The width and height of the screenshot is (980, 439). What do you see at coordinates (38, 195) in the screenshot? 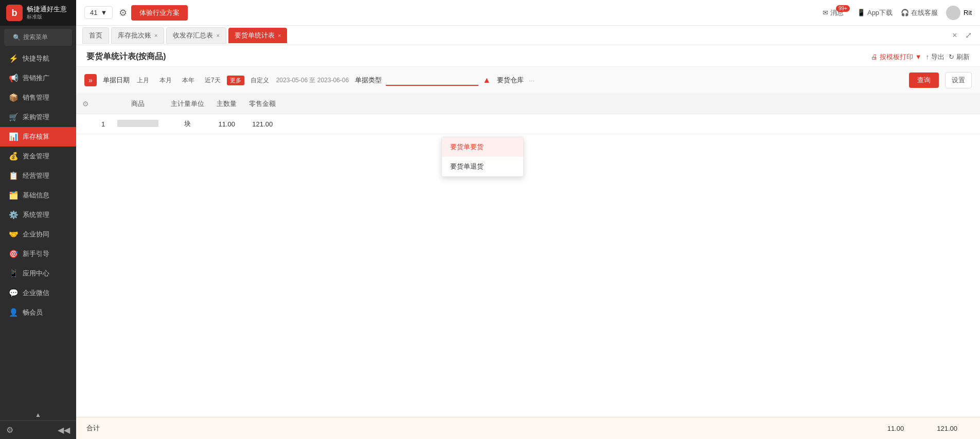
I see `sidebar-item-base: 🗂️ 基础信息` at bounding box center [38, 195].